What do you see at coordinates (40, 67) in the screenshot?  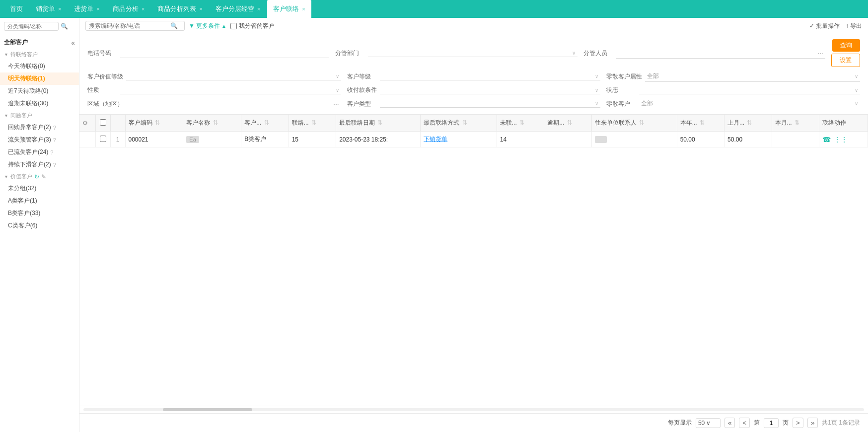 I see `sidebar-item-today-pending: 今天待联络(0)` at bounding box center [40, 67].